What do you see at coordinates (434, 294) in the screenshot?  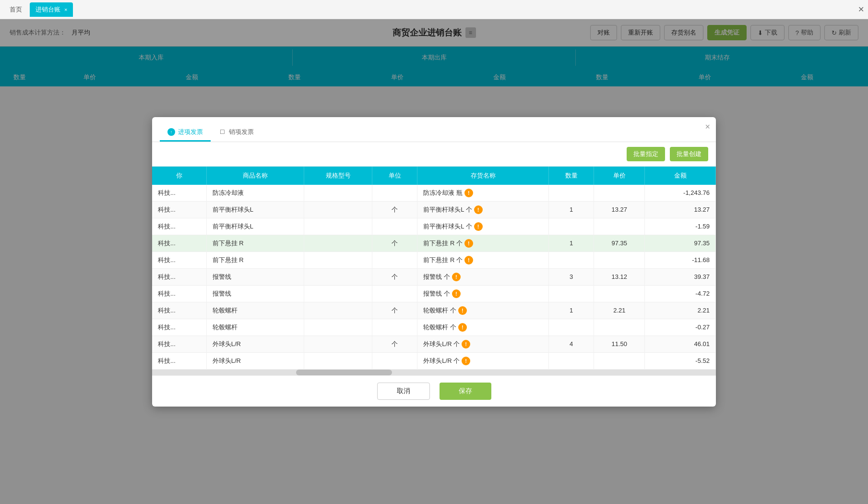 I see `table-row: 科技... 报警线 报警线 个! -4.72` at bounding box center [434, 294].